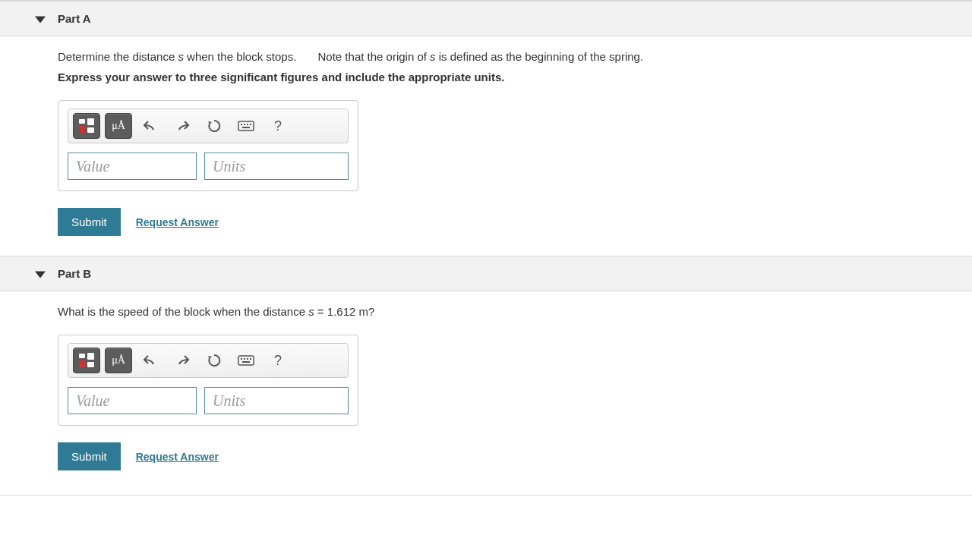  What do you see at coordinates (74, 273) in the screenshot?
I see `part-b-title: Part B` at bounding box center [74, 273].